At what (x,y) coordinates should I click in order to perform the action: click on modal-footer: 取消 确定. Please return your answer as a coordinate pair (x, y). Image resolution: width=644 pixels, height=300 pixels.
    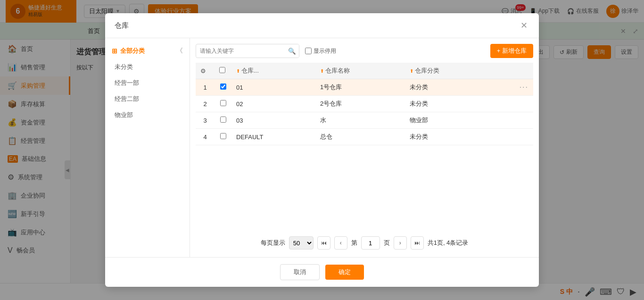
    Looking at the image, I should click on (322, 272).